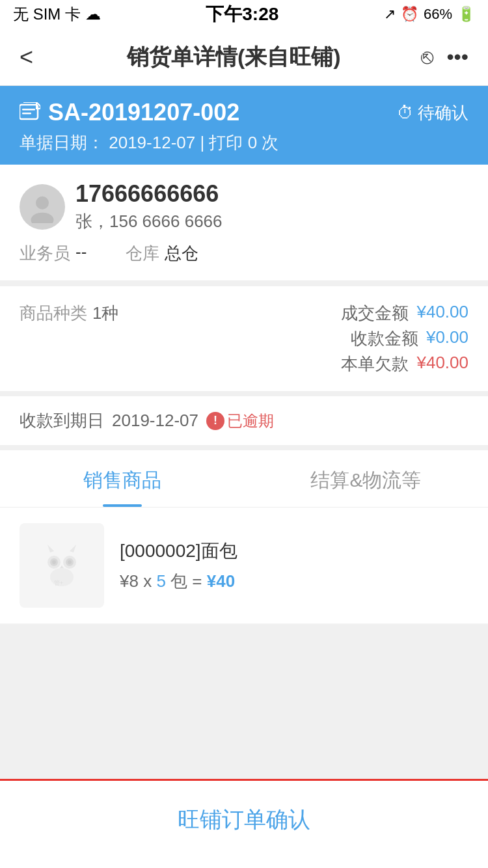  I want to click on customer-row: 17666666666 张，156 6666 6666, so click(244, 207).